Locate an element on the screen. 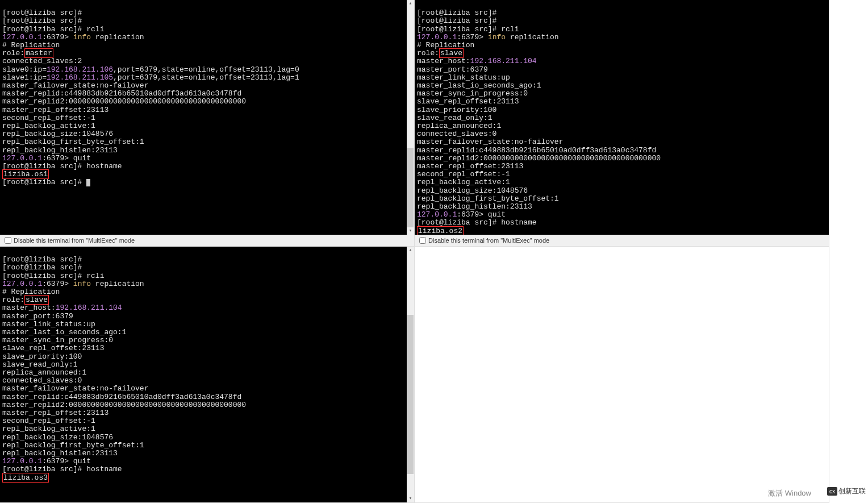 Image resolution: width=868 pixels, height=503 pixels. windows-activate-text: 激活 Window is located at coordinates (790, 493).